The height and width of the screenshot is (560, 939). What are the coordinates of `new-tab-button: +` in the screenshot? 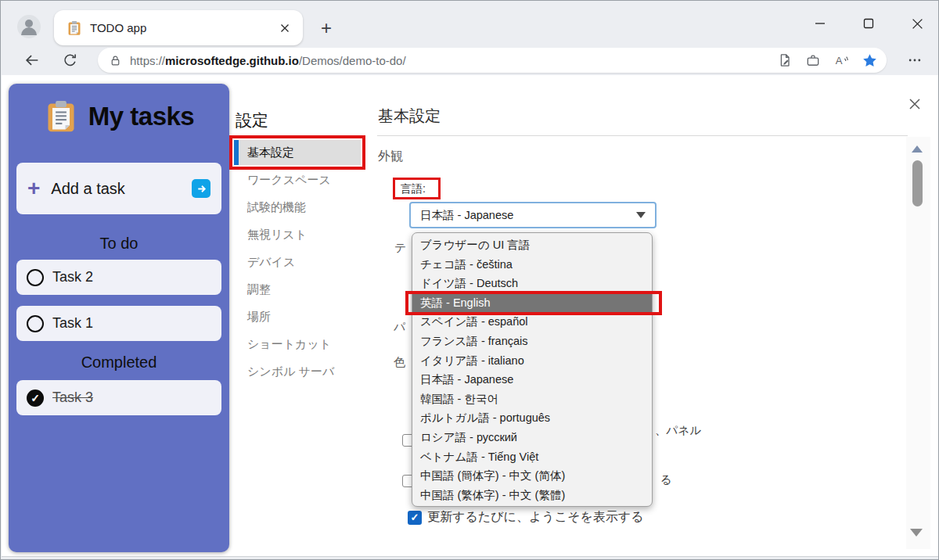 It's located at (326, 28).